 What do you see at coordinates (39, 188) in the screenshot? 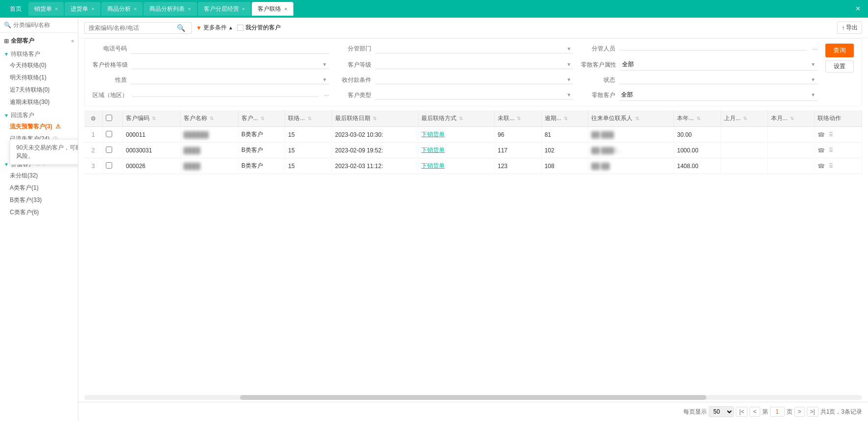
I see `sidebar-item-a-class: A类客户(1)` at bounding box center [39, 188].